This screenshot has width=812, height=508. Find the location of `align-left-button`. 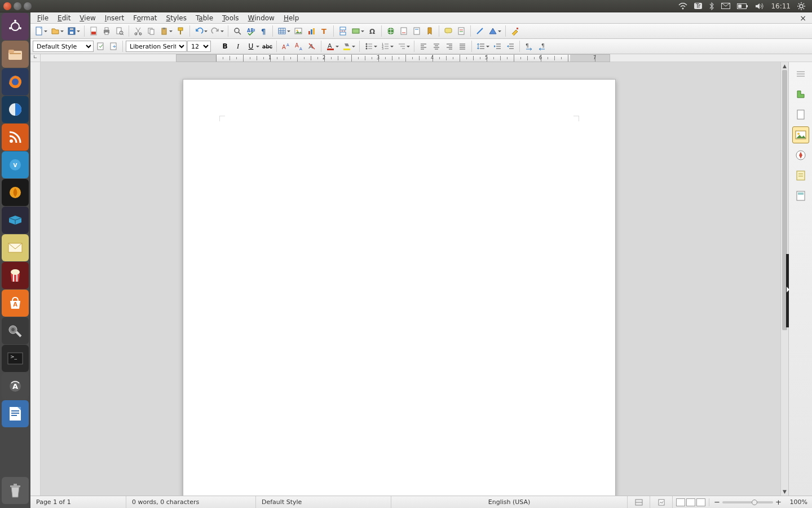

align-left-button is located at coordinates (423, 46).